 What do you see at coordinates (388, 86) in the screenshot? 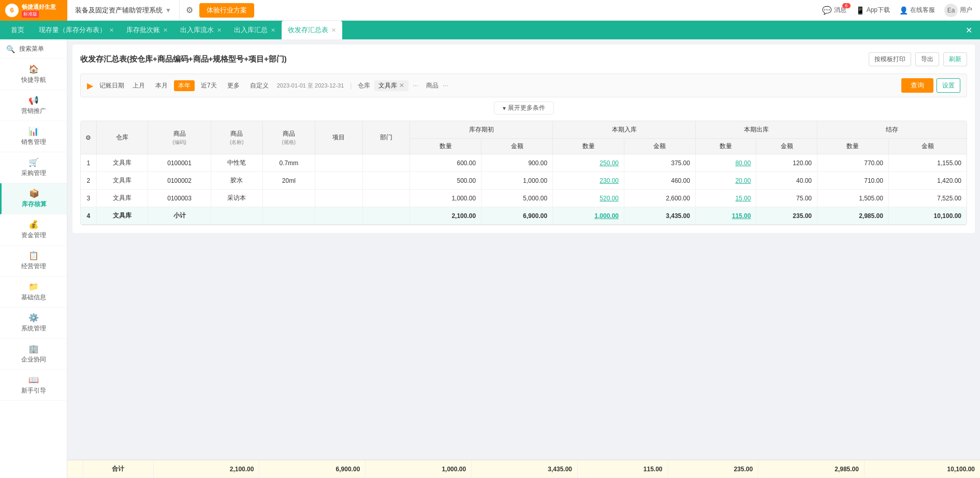
I see `warehouse-tag-value: 文具库` at bounding box center [388, 86].